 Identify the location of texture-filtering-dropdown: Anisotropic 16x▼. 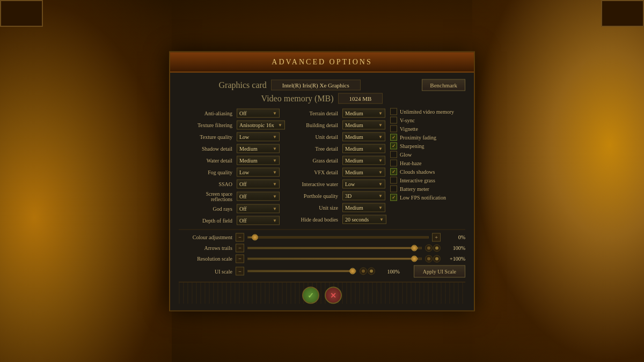
(261, 125).